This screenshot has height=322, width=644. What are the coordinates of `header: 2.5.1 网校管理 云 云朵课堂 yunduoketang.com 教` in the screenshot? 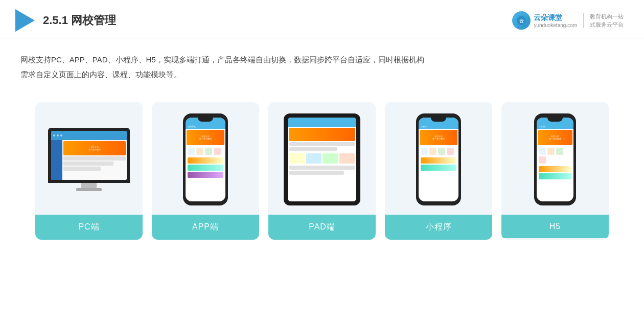 It's located at (322, 19).